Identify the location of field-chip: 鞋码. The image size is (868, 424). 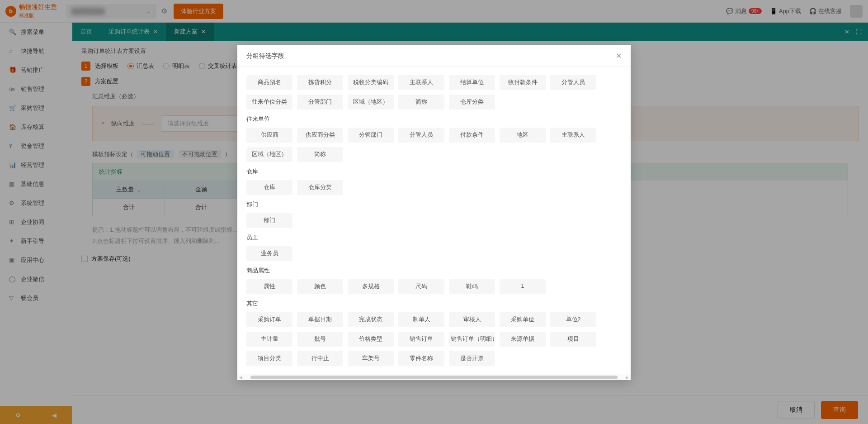
(472, 287).